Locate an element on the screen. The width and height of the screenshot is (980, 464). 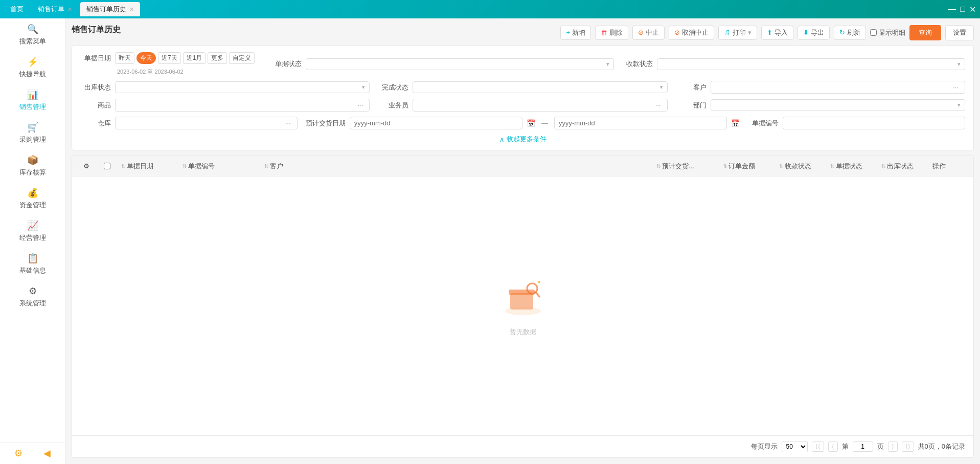
search-menu-icon: 🔍 is located at coordinates (33, 29).